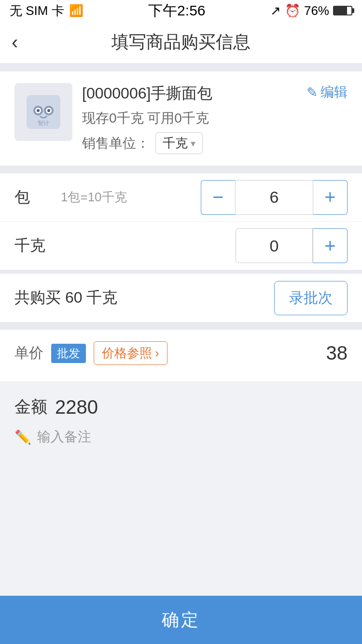 Image resolution: width=362 pixels, height=644 pixels. Describe the element at coordinates (43, 123) in the screenshot. I see `svg-text: 智计` at that location.